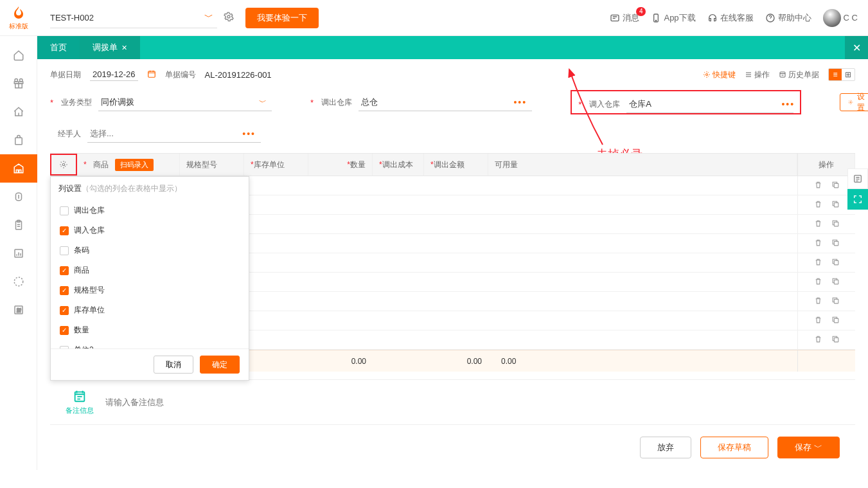 The width and height of the screenshot is (868, 488). I want to click on popup-checkbox-item: ✓调入仓库, so click(150, 230).